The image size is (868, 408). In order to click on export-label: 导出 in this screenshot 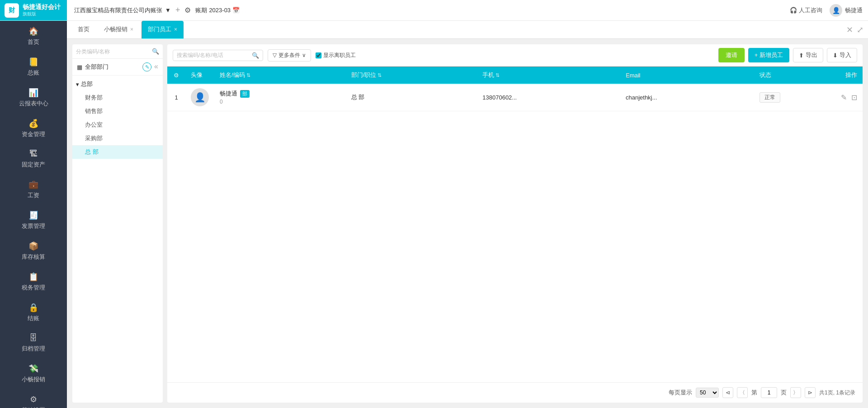, I will do `click(811, 55)`.